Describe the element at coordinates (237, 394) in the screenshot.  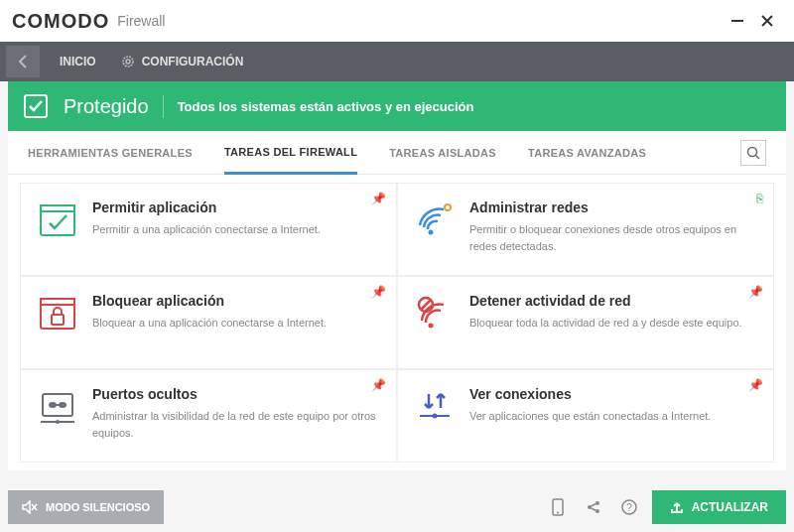
I see `card-title: Puertos ocultos` at that location.